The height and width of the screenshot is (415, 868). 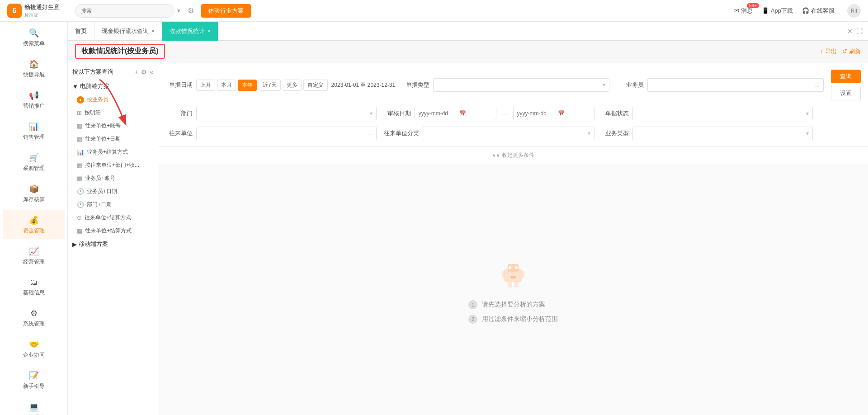 I want to click on sidebar-item-smart-hw: 💻 智能硬件, so click(x=33, y=406).